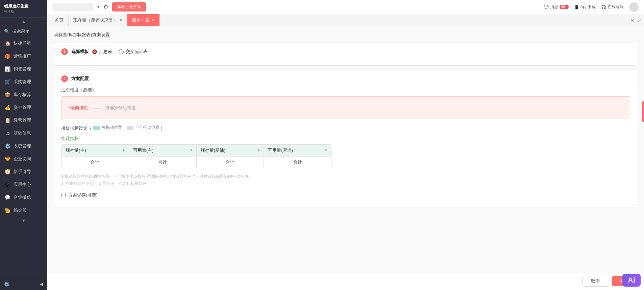  Describe the element at coordinates (133, 52) in the screenshot. I see `radio-cross: 交叉统计表` at that location.